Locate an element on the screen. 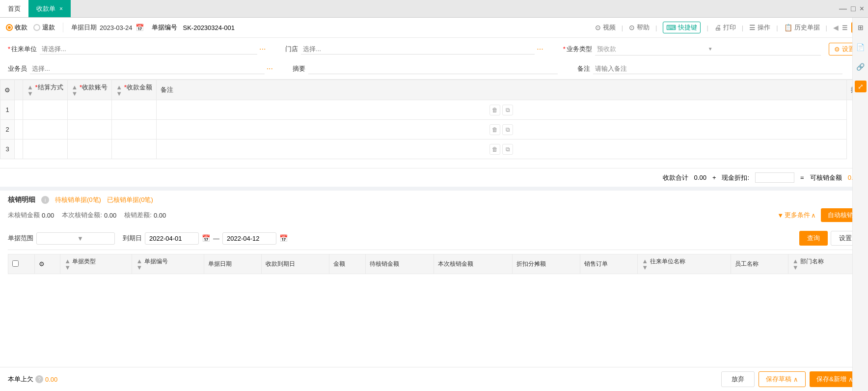  date-to-calendar-icon: 📅 is located at coordinates (284, 238).